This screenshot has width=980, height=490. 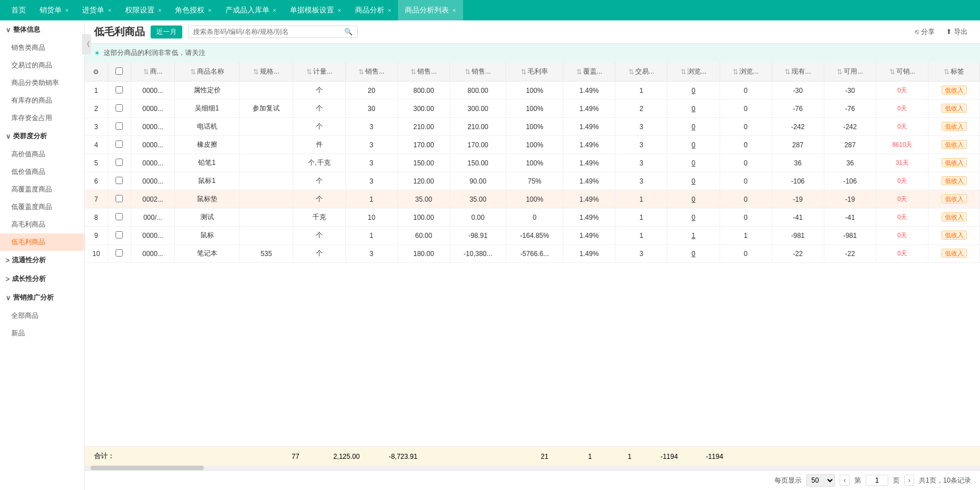 What do you see at coordinates (349, 32) in the screenshot?
I see `search-icon: 🔍` at bounding box center [349, 32].